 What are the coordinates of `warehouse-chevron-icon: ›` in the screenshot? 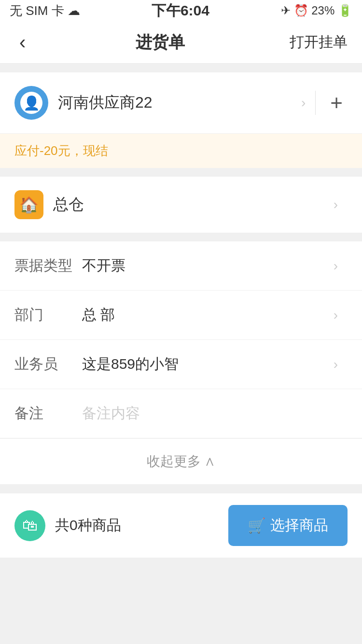 It's located at (336, 205).